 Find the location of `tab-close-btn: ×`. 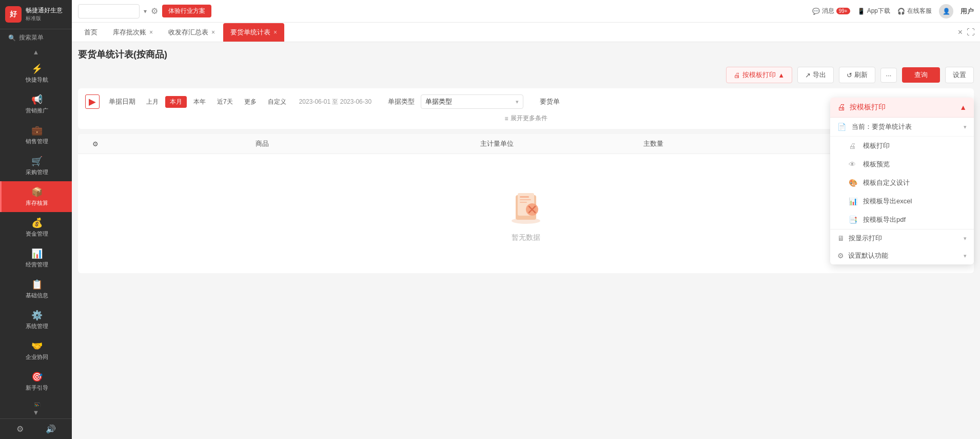

tab-close-btn: × is located at coordinates (961, 32).